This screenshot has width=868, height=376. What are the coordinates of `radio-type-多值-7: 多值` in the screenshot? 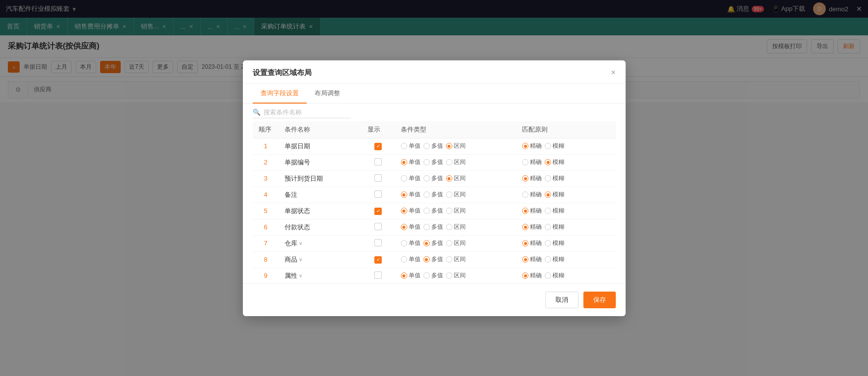 It's located at (433, 259).